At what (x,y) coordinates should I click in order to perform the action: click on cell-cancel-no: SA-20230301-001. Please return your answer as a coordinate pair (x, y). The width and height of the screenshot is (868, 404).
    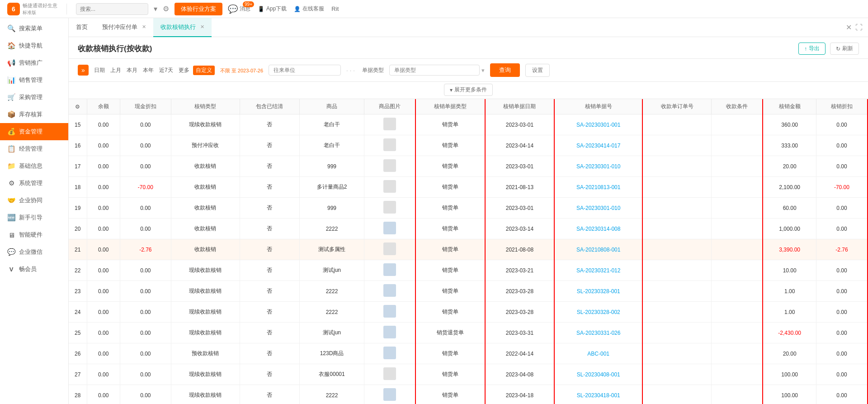
    Looking at the image, I should click on (599, 125).